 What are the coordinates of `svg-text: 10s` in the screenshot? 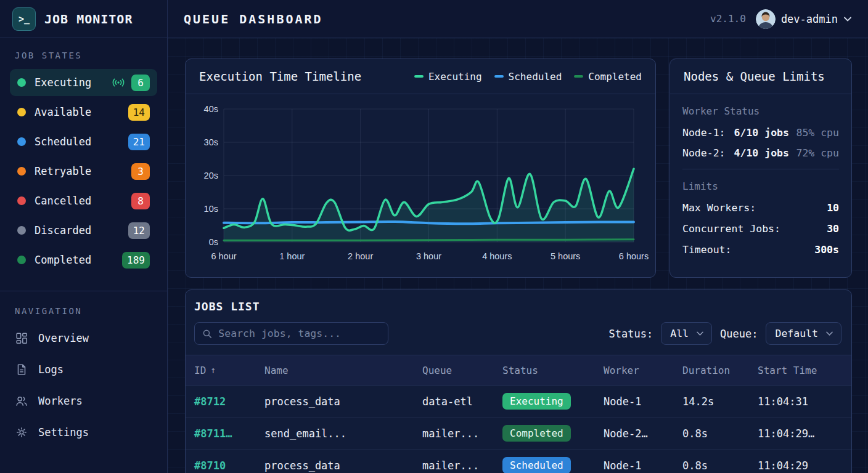 It's located at (211, 209).